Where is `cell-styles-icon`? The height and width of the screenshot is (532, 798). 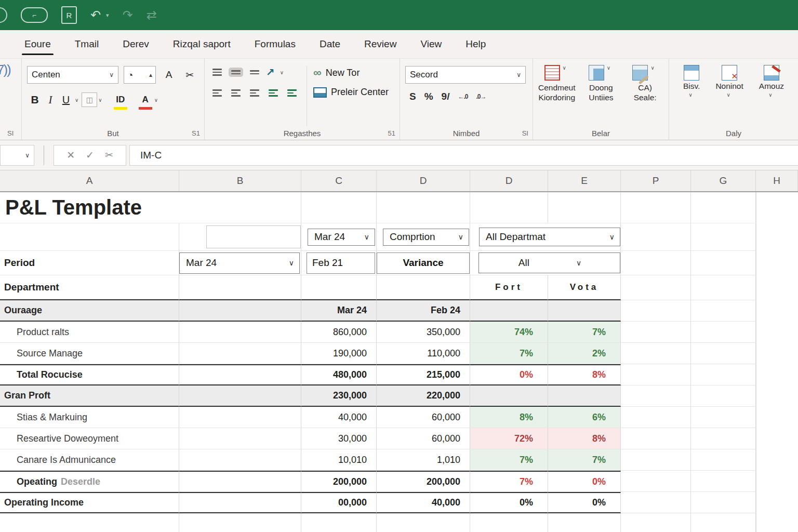 cell-styles-icon is located at coordinates (640, 73).